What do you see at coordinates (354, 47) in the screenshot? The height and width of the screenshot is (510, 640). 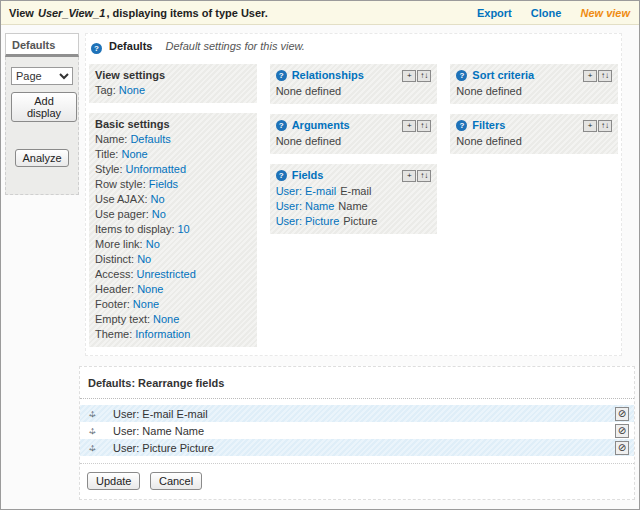 I see `display-header: ? Defaults Default settings for this vie…` at bounding box center [354, 47].